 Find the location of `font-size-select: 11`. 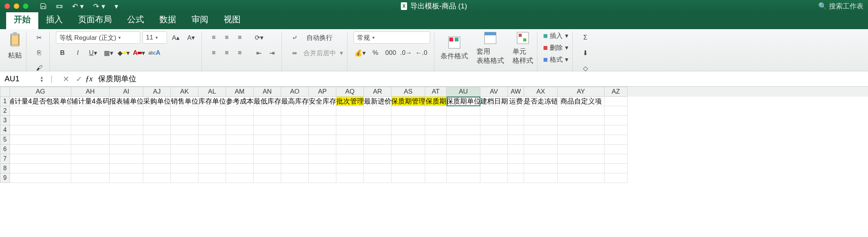

font-size-select: 11 is located at coordinates (155, 38).